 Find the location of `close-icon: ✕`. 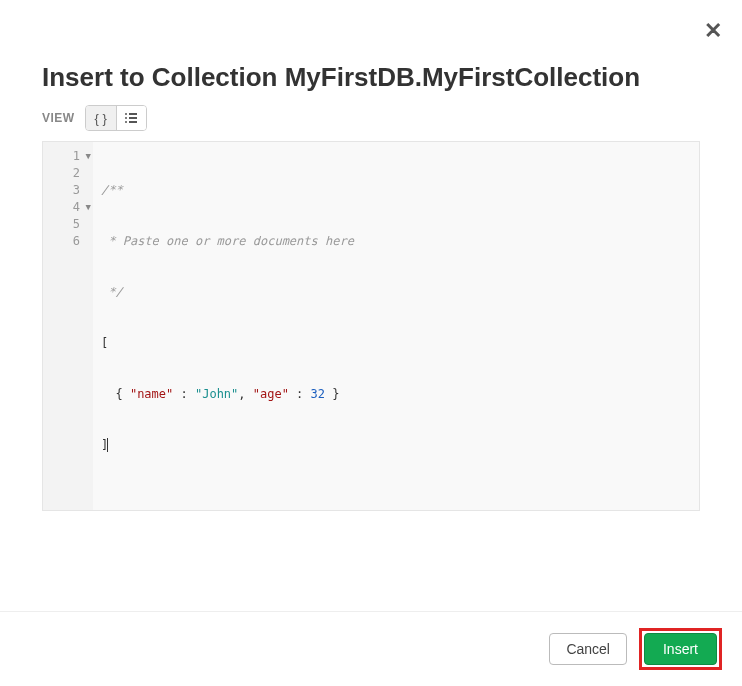

close-icon: ✕ is located at coordinates (713, 31).